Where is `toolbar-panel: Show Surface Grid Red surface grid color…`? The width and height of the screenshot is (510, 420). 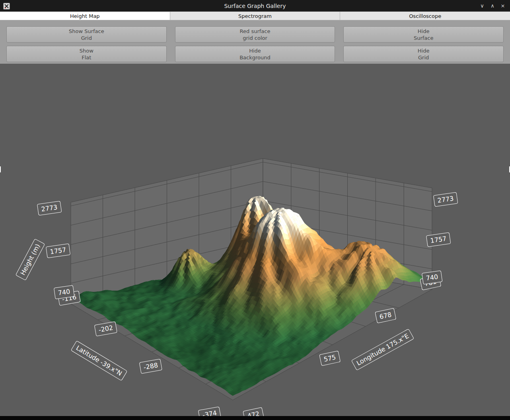 toolbar-panel: Show Surface Grid Red surface grid color… is located at coordinates (255, 42).